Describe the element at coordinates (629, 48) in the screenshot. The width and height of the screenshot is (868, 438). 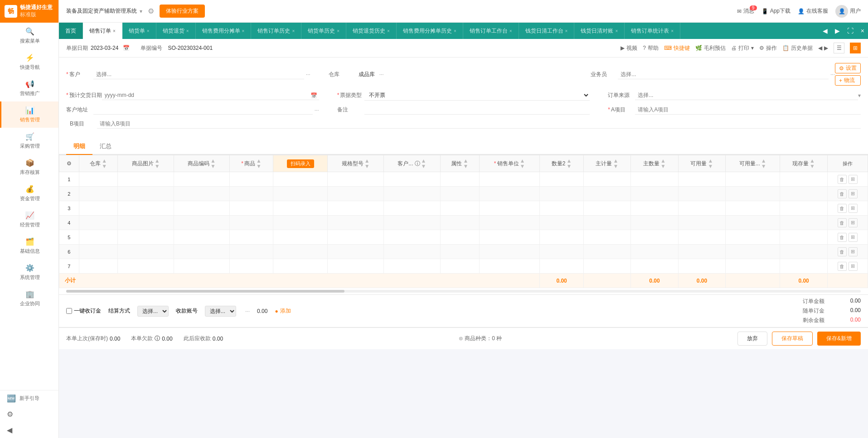
I see `view-button: ▶ 视频` at that location.